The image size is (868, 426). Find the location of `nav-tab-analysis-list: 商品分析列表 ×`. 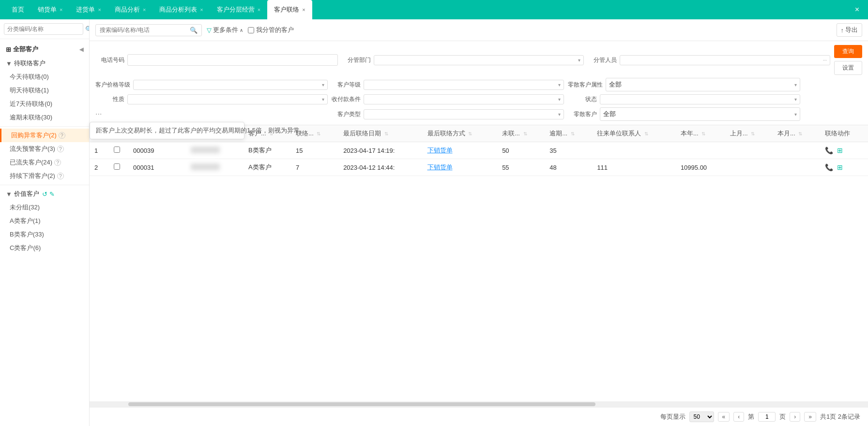

nav-tab-analysis-list: 商品分析列表 × is located at coordinates (181, 10).